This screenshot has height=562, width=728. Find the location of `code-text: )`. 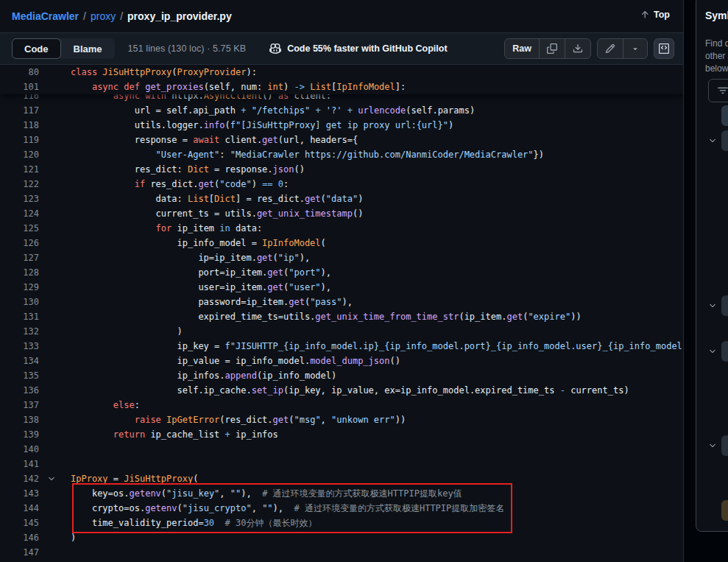

code-text: ) is located at coordinates (377, 538).